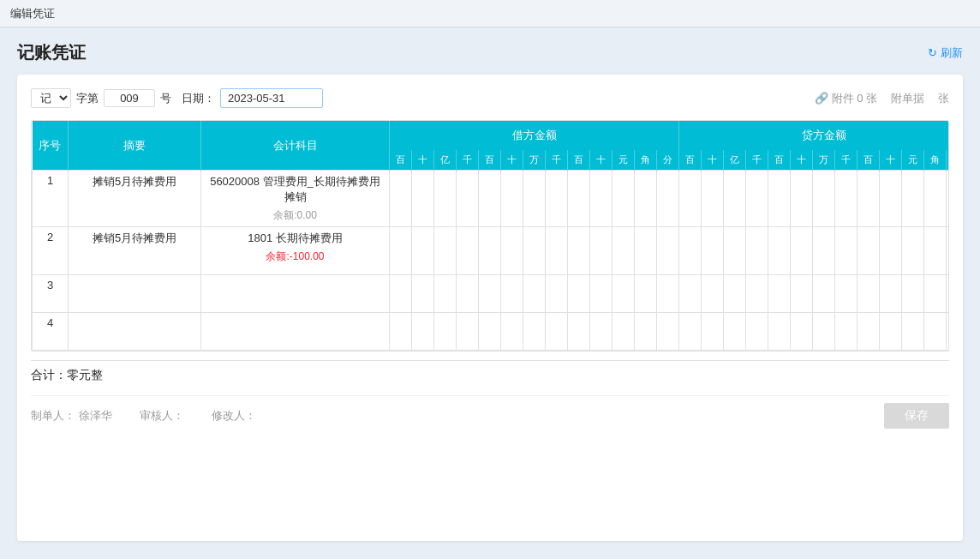  Describe the element at coordinates (129, 98) in the screenshot. I see `voucher-number-input` at that location.